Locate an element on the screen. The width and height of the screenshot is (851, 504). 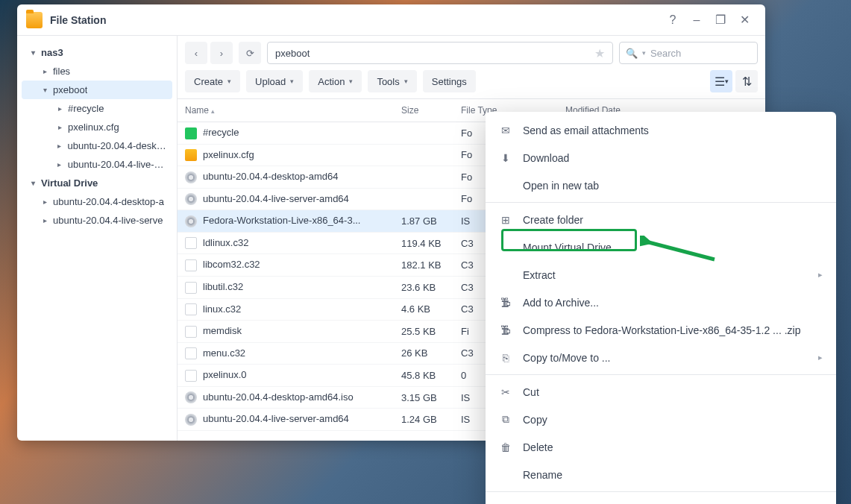
menu-label: Delete is located at coordinates (538, 447).